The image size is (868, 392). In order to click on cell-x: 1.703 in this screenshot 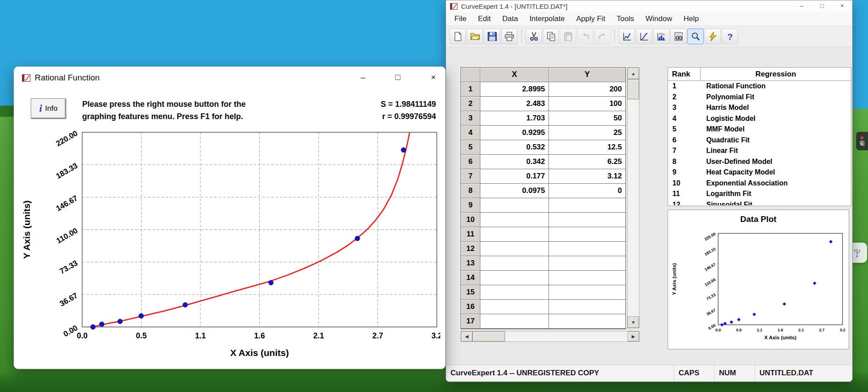, I will do `click(515, 119)`.